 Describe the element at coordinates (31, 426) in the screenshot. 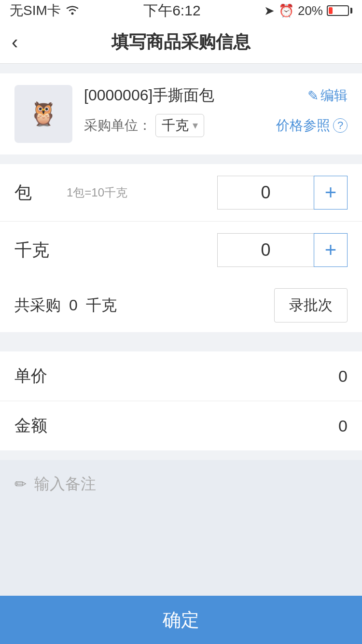

I see `amount-label: 金额` at that location.